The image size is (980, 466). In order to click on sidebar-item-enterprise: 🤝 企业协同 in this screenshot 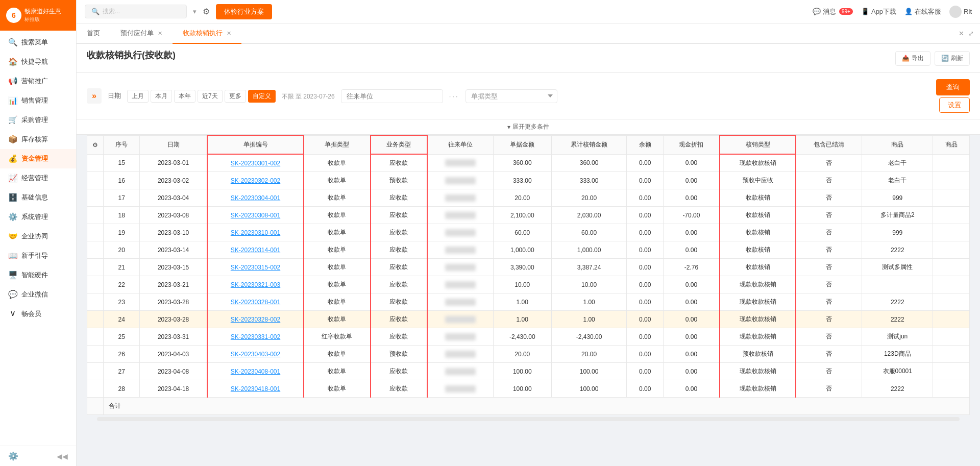, I will do `click(38, 236)`.